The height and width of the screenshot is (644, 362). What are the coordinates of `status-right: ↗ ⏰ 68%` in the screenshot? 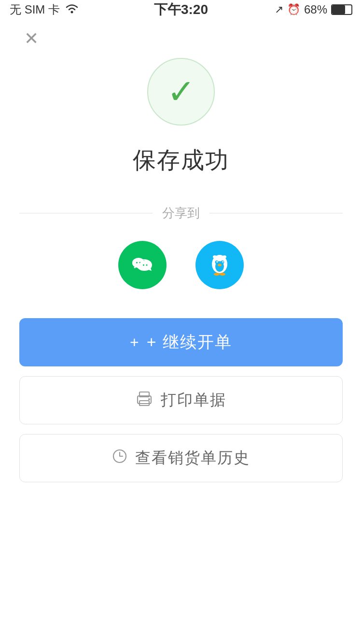 It's located at (314, 10).